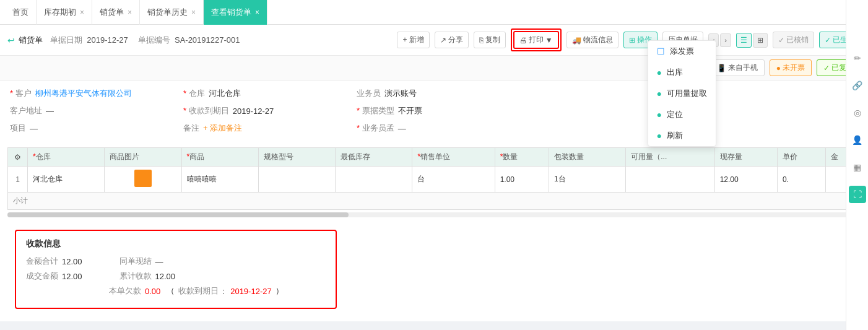  What do you see at coordinates (661, 51) in the screenshot?
I see `add-invoice-icon: ☐` at bounding box center [661, 51].